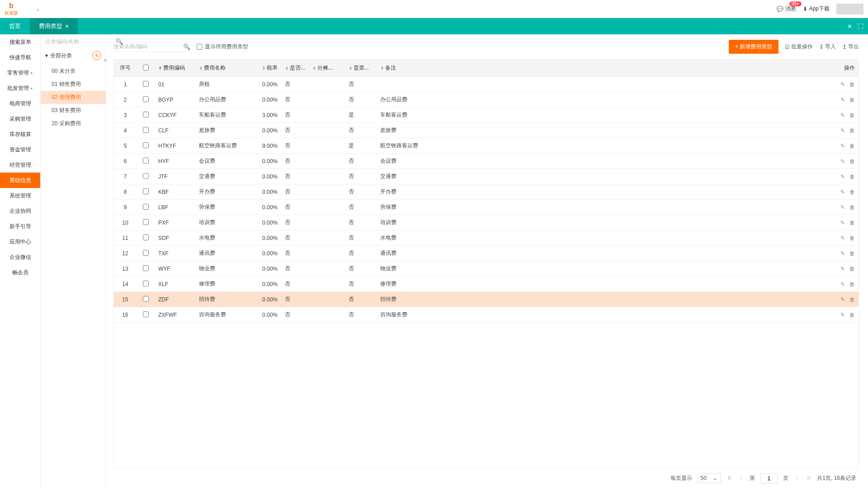  I want to click on select-all-checkbox, so click(146, 68).